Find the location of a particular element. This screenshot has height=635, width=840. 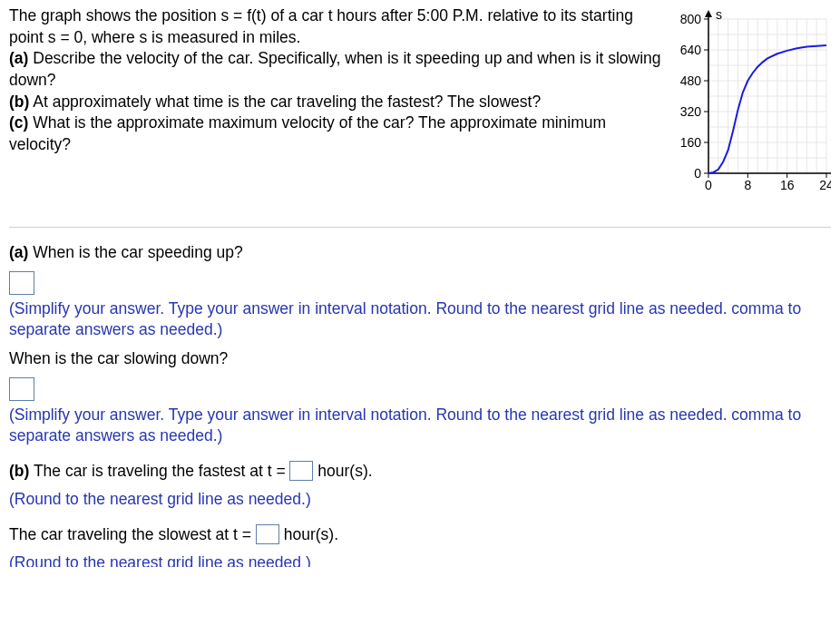

part-a-text: Describe the velocity of the car. Specif… is located at coordinates (336, 69).